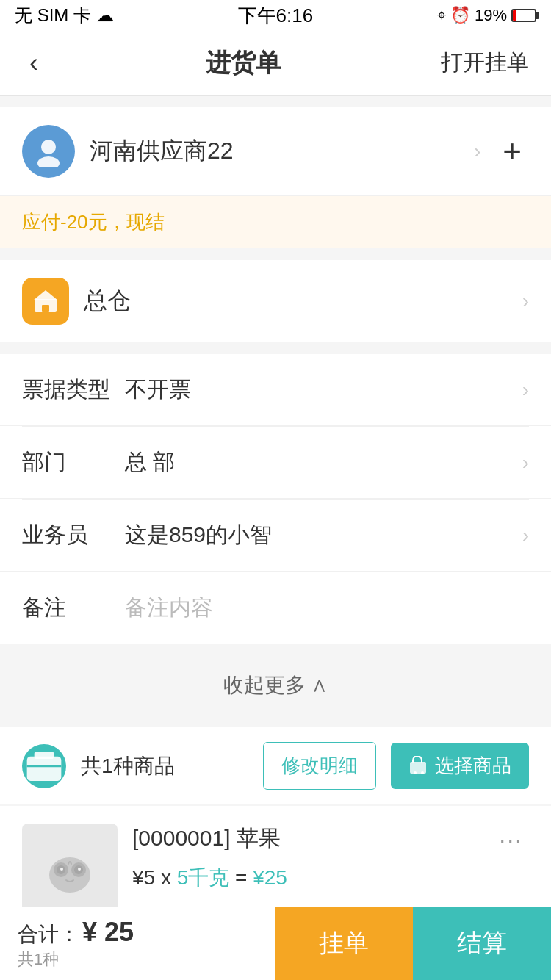  What do you see at coordinates (276, 222) in the screenshot?
I see `notice-bar: 应付-20元，现结` at bounding box center [276, 222].